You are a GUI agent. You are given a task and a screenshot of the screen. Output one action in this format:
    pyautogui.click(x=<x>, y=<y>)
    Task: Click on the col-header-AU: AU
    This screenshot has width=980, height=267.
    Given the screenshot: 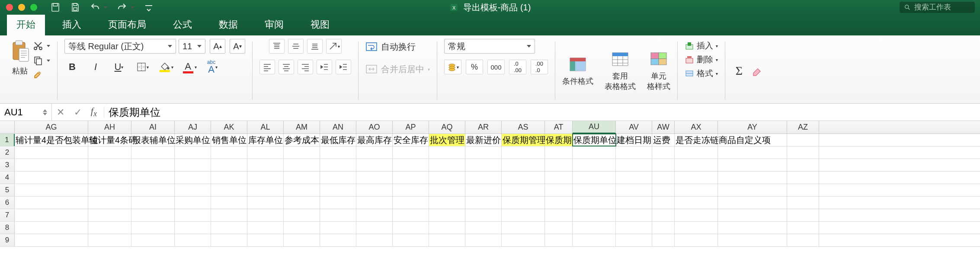 What is the action you would take?
    pyautogui.click(x=594, y=127)
    